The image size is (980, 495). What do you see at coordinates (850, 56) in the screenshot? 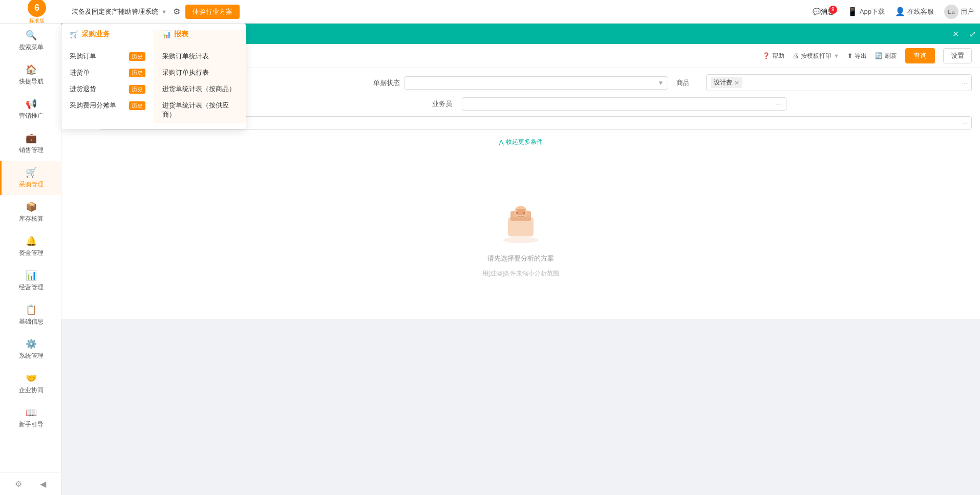
I see `export-icon: ⬆` at bounding box center [850, 56].